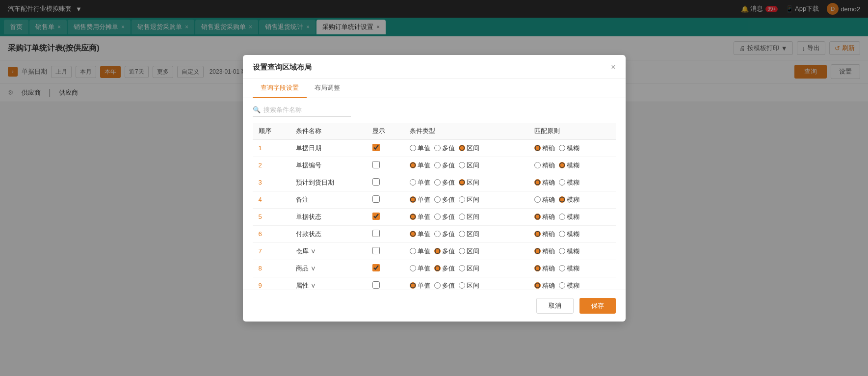 The image size is (868, 376). I want to click on search-input, so click(303, 110).